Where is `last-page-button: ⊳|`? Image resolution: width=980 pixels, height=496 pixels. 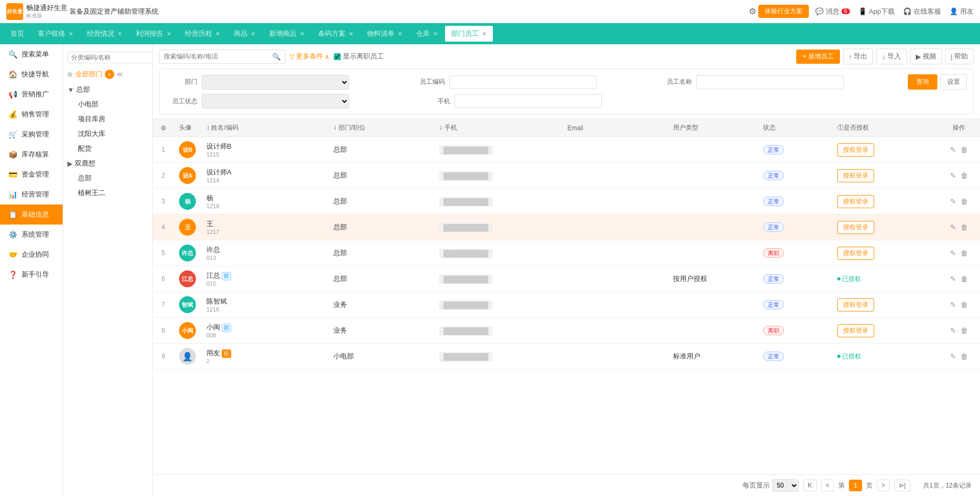
last-page-button: ⊳| is located at coordinates (903, 485).